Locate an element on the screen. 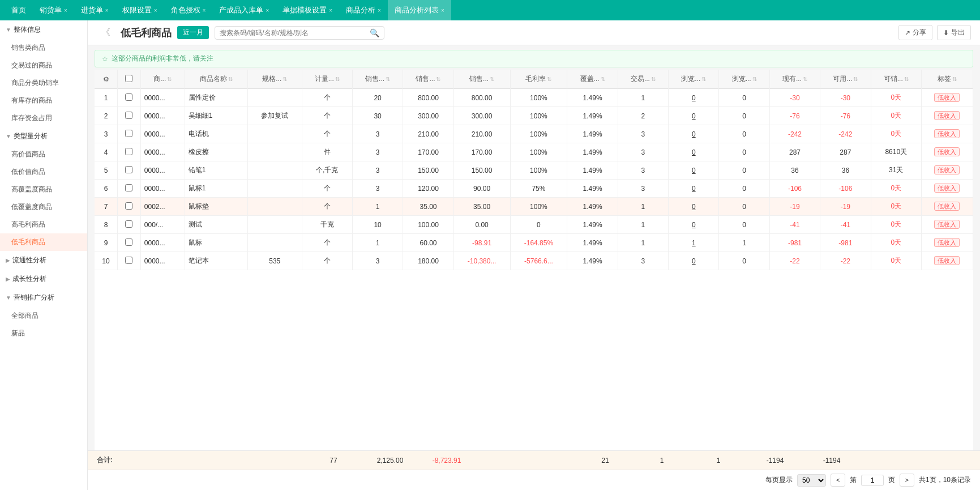  nav-product-inbound: 产成品入库单 × is located at coordinates (244, 10).